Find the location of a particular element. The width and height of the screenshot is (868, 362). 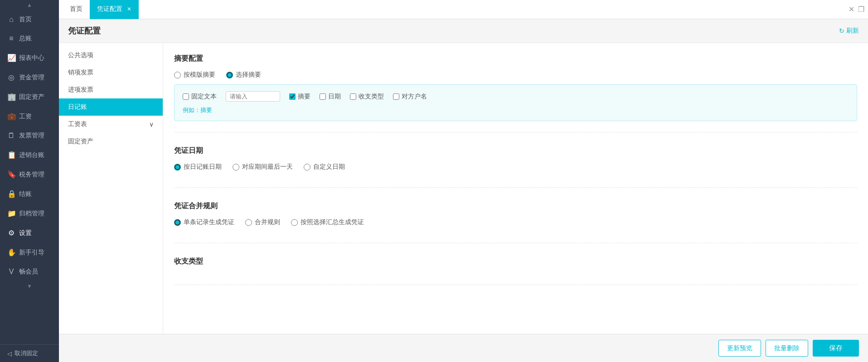

left-nav-journal-label: 日记账 is located at coordinates (78, 107).